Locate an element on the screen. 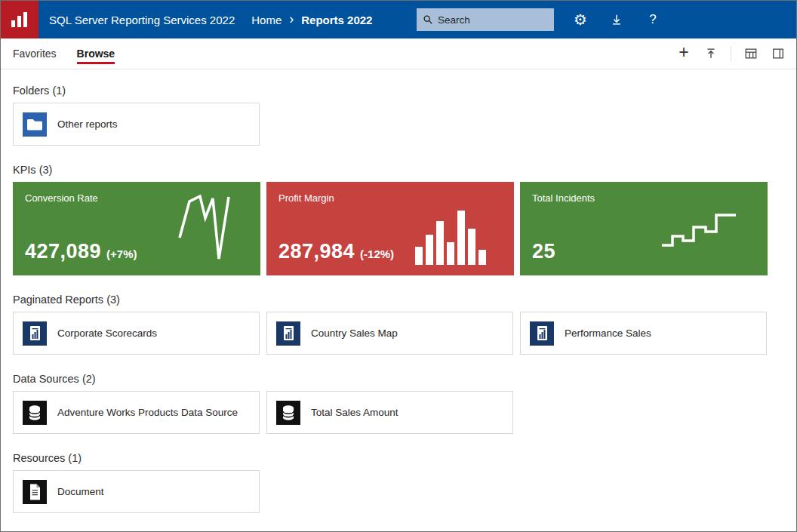  kpi-tile-total-incidents: Total Incidents 25 is located at coordinates (644, 229).